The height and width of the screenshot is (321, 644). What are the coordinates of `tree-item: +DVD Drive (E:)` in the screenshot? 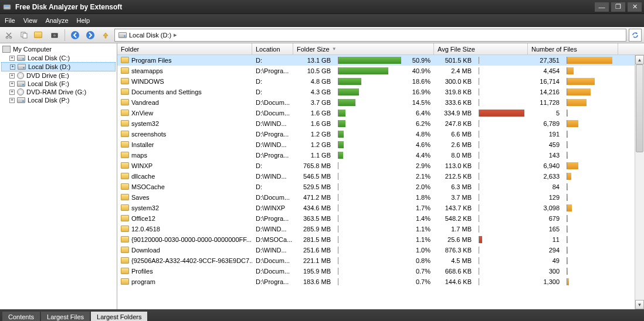 It's located at (59, 76).